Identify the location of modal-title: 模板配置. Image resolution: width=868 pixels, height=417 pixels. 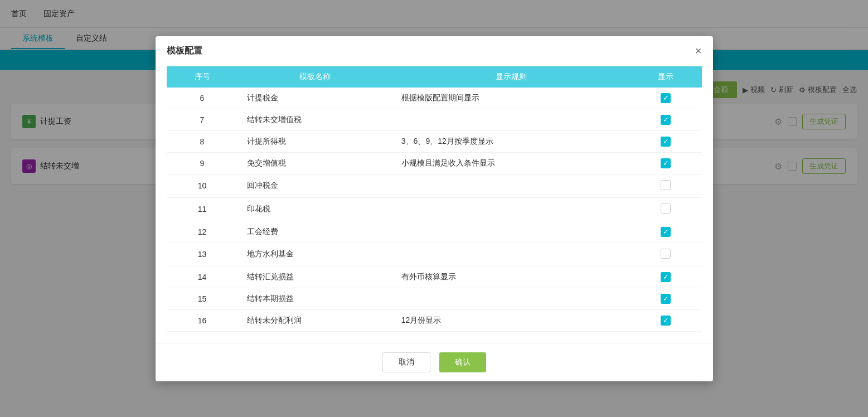
(185, 51).